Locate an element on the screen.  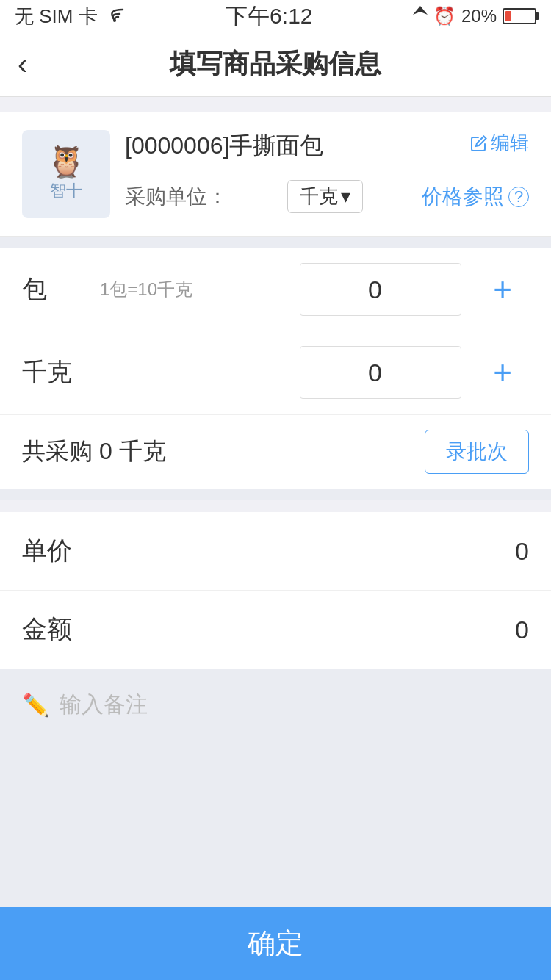
remark-placeholder: 输入备注 is located at coordinates (104, 705).